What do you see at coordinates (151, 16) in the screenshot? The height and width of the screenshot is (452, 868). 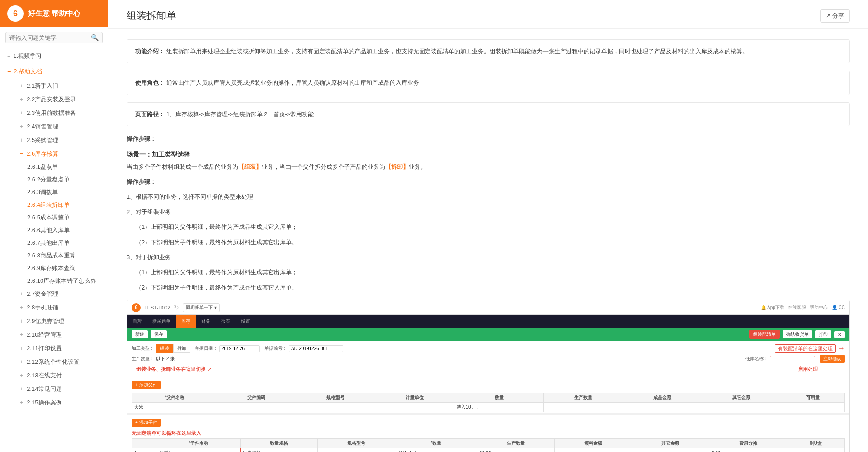 I see `page-title: 组装拆卸单` at bounding box center [151, 16].